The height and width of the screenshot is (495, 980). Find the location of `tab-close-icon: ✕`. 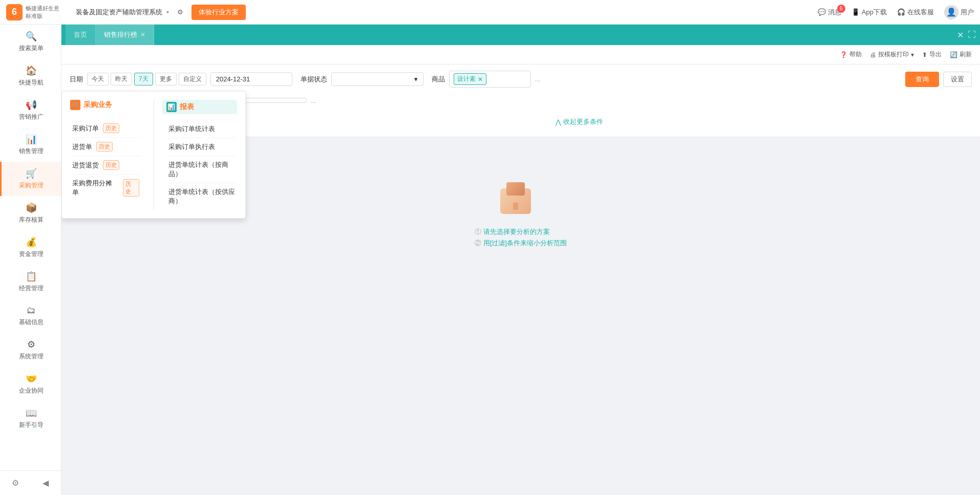

tab-close-icon: ✕ is located at coordinates (143, 35).